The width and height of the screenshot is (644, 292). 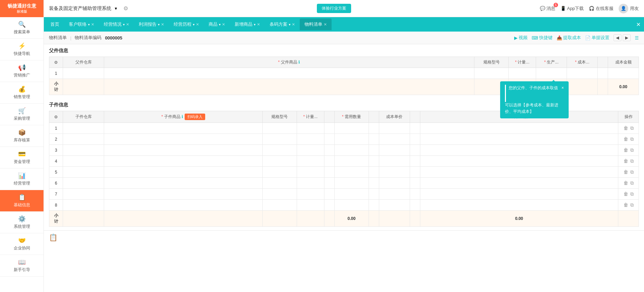 I want to click on view-button: ▶ 视频, so click(x=521, y=38).